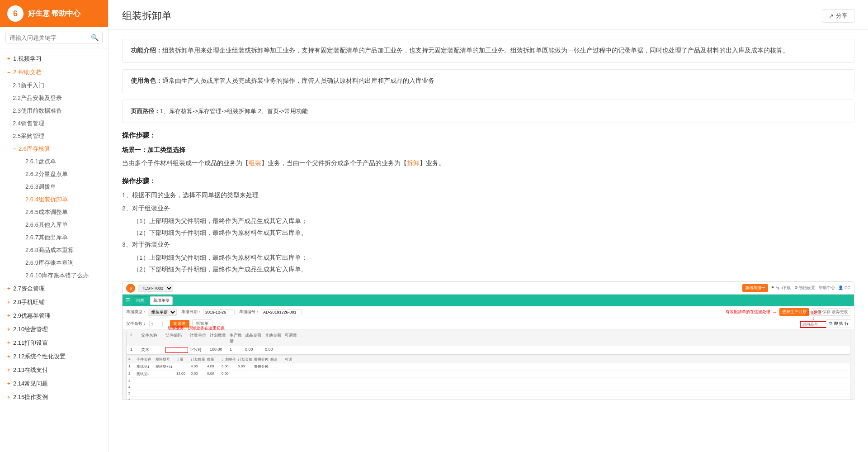 The image size is (868, 452). What do you see at coordinates (488, 15) in the screenshot?
I see `main-header: 组装拆卸单 ↗ 分享` at bounding box center [488, 15].